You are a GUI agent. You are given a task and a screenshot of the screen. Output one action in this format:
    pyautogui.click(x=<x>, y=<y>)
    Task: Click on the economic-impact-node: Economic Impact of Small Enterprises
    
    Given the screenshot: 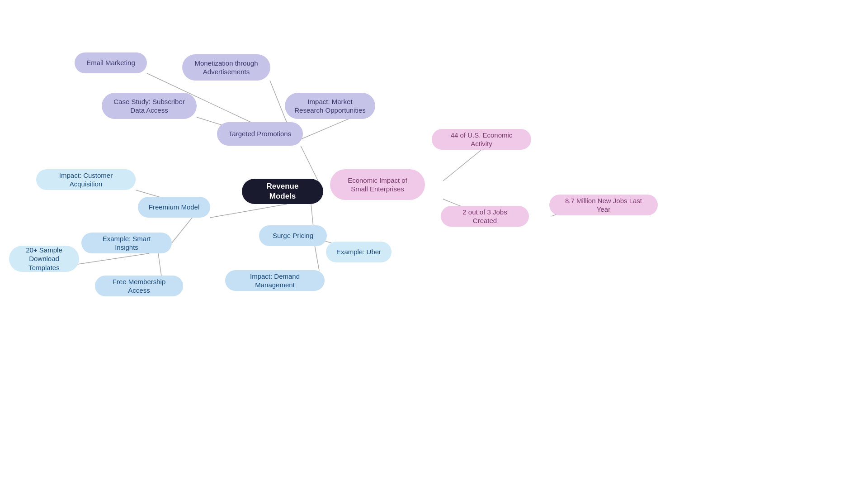 What is the action you would take?
    pyautogui.click(x=377, y=185)
    